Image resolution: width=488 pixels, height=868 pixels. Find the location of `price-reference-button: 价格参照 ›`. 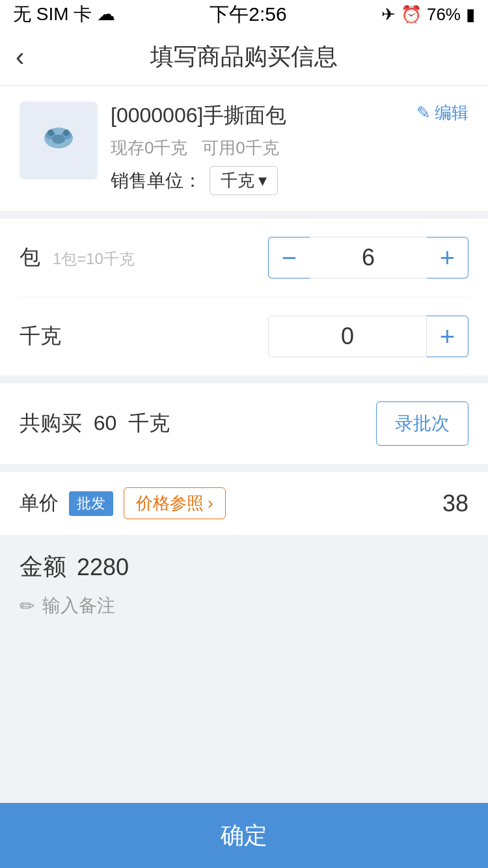

price-reference-button: 价格参照 › is located at coordinates (174, 504).